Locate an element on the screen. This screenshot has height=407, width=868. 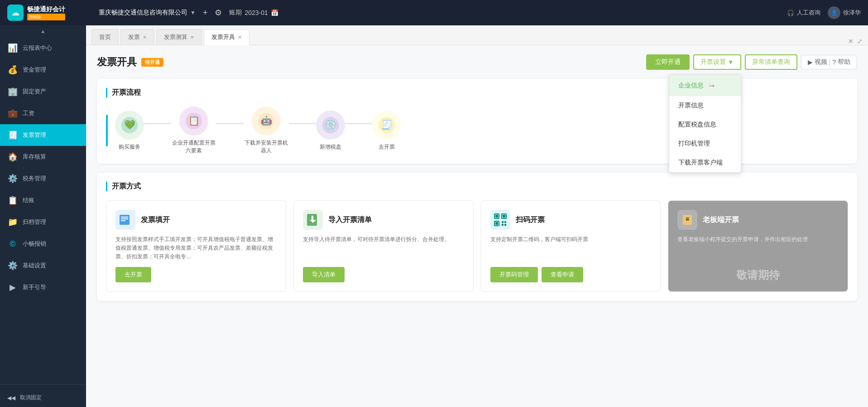
app-name: 畅捷通好会计 is located at coordinates (46, 10).